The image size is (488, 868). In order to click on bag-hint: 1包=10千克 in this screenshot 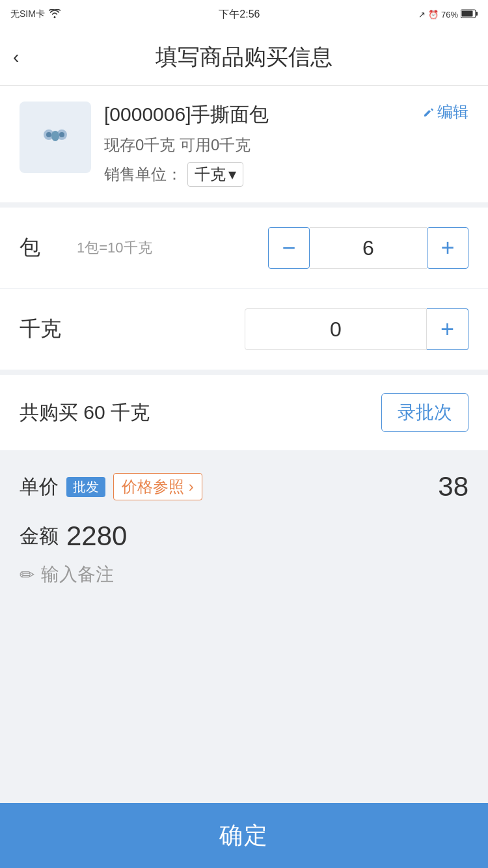, I will do `click(172, 248)`.